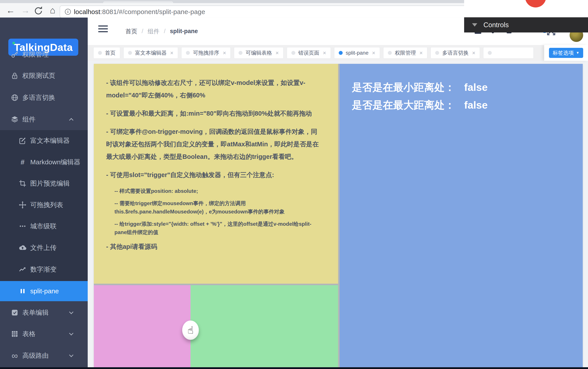  Describe the element at coordinates (23, 205) in the screenshot. I see `move-icon` at that location.